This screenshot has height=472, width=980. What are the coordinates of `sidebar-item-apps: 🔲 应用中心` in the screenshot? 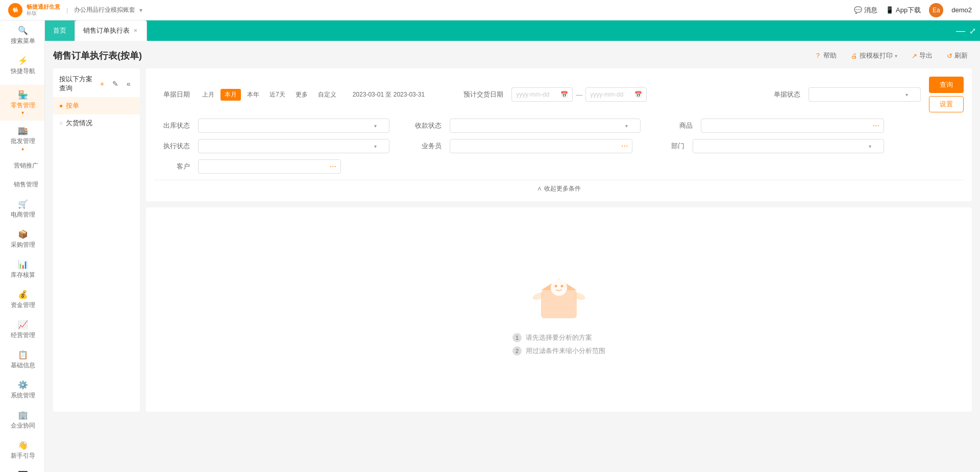 It's located at (22, 469).